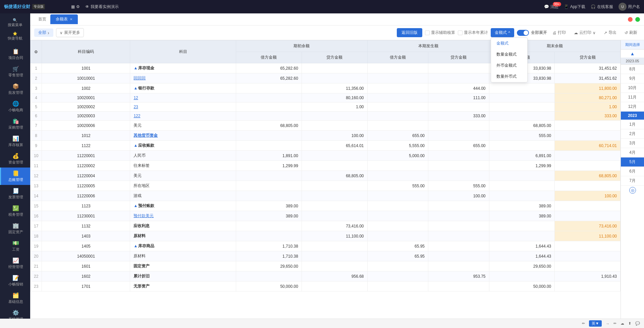 The width and height of the screenshot is (644, 328). I want to click on breadcrumb-all-btn: 全部 ›, so click(44, 33).